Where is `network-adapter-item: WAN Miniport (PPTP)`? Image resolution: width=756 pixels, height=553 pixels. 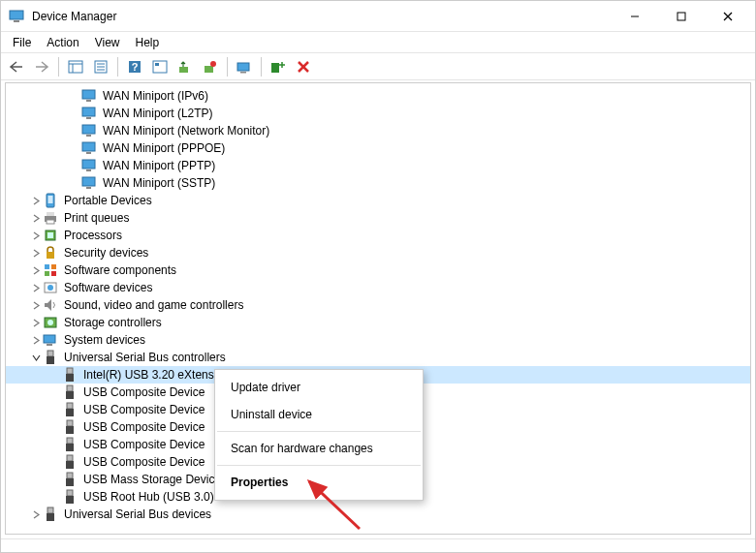
network-adapter-item: WAN Miniport (PPTP) is located at coordinates (378, 166).